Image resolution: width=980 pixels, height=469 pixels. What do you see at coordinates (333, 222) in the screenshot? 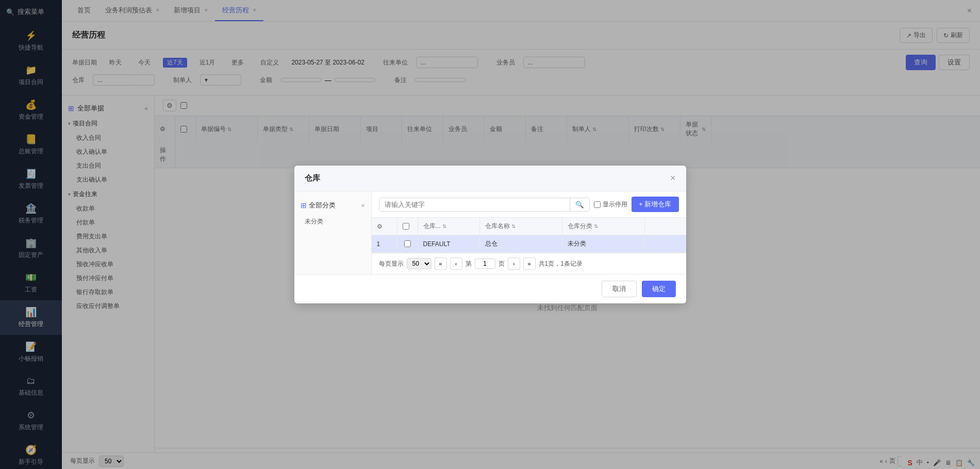
I see `dialog-category-unclassified: 未分类` at bounding box center [333, 222].